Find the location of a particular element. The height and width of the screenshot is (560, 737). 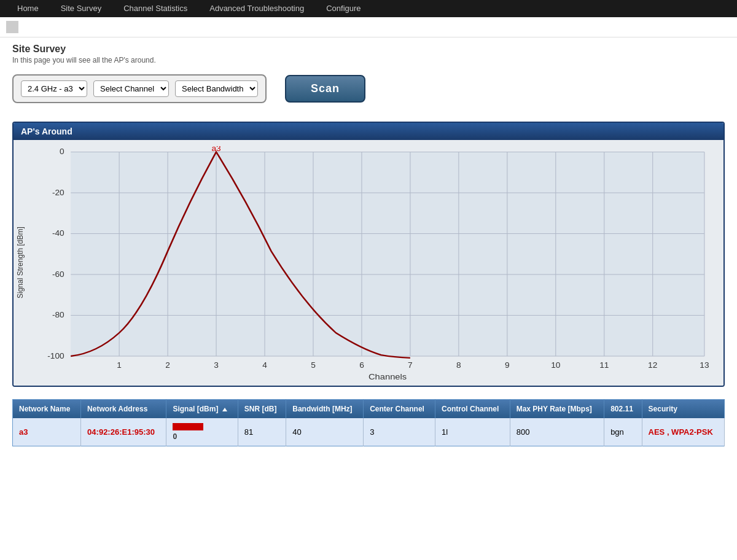

svg-text: a3 is located at coordinates (216, 149).